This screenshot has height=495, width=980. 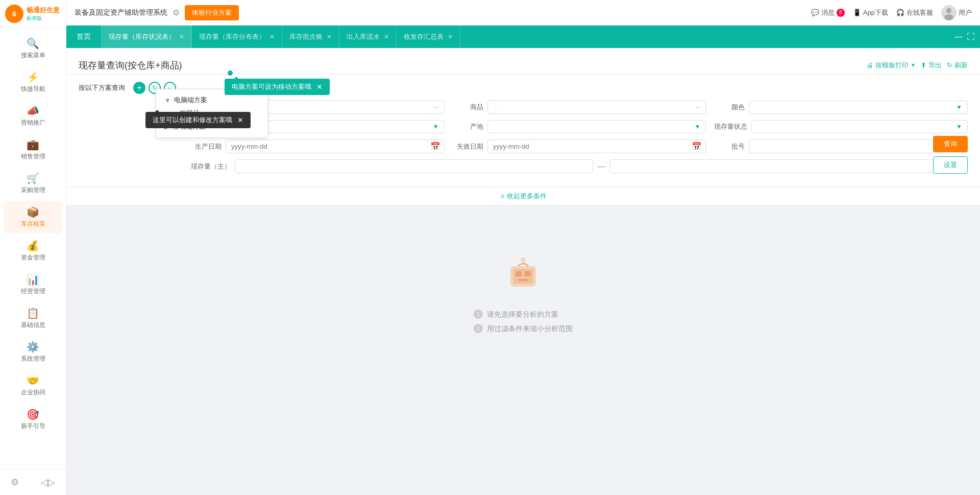 What do you see at coordinates (33, 482) in the screenshot?
I see `sidebar-footer: ⚙ ◁▷` at bounding box center [33, 482].